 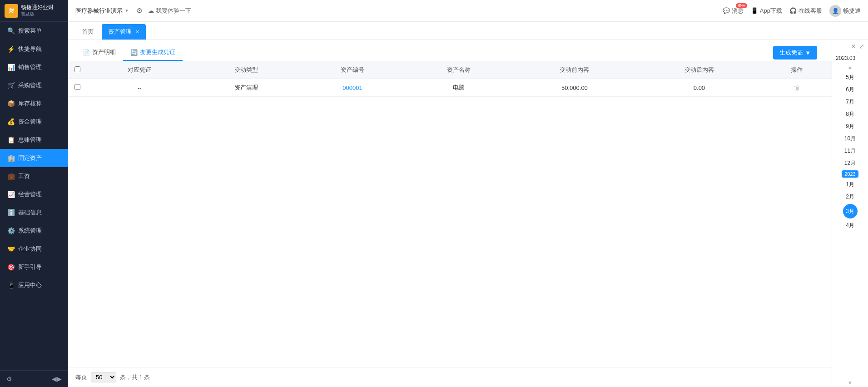 I want to click on message-icon: 💬, so click(x=726, y=11).